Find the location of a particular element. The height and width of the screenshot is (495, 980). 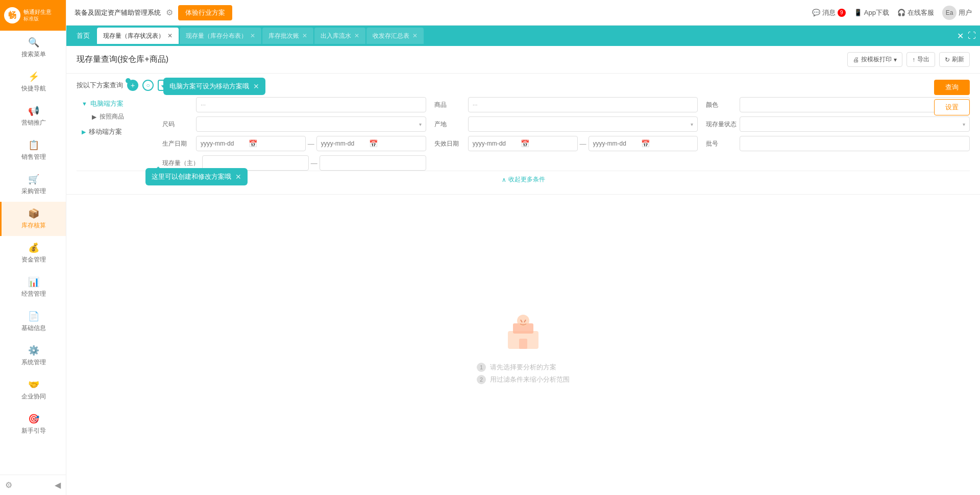

export-btn: ↑ 导出 is located at coordinates (921, 59).